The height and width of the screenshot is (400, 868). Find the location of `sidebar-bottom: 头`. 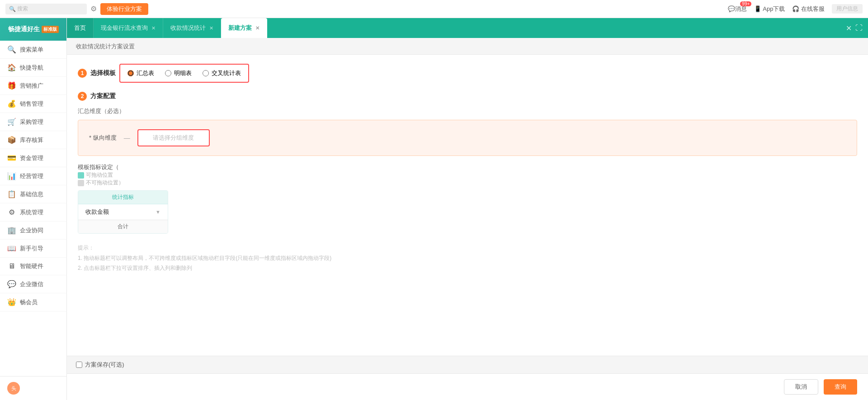

sidebar-bottom: 头 is located at coordinates (33, 388).